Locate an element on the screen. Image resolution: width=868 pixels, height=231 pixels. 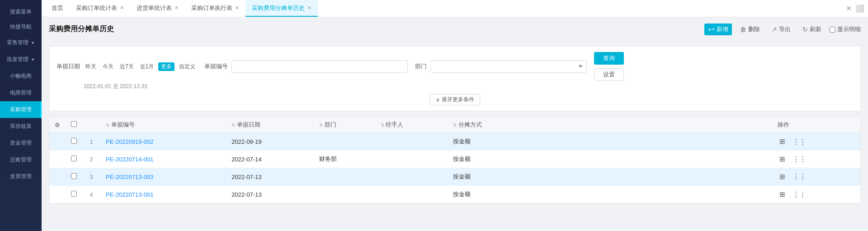
shortcut-1month: 近1月 is located at coordinates (147, 67).